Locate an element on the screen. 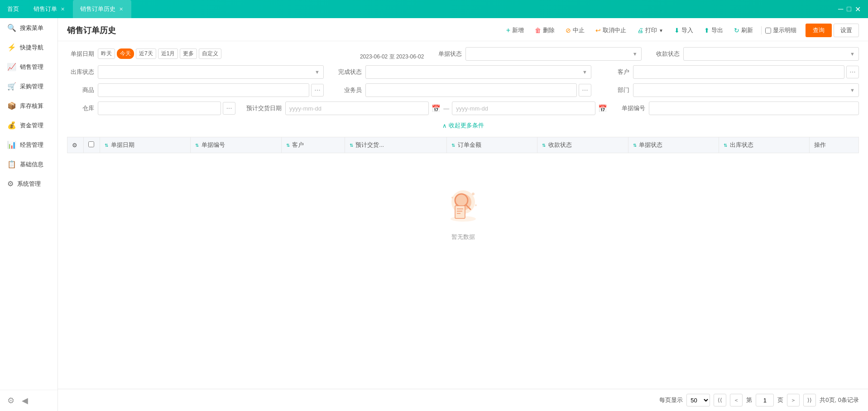  first-page-btn: ⟨⟨ is located at coordinates (720, 400).